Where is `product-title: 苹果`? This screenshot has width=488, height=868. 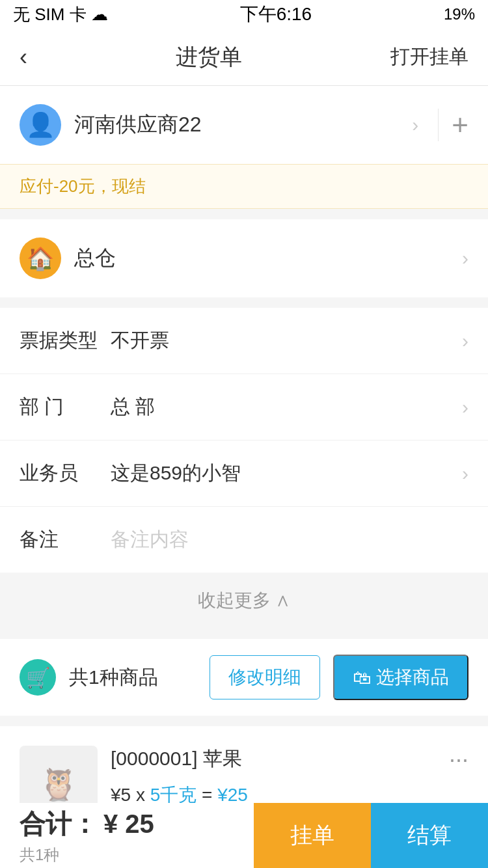 product-title: 苹果 is located at coordinates (223, 759).